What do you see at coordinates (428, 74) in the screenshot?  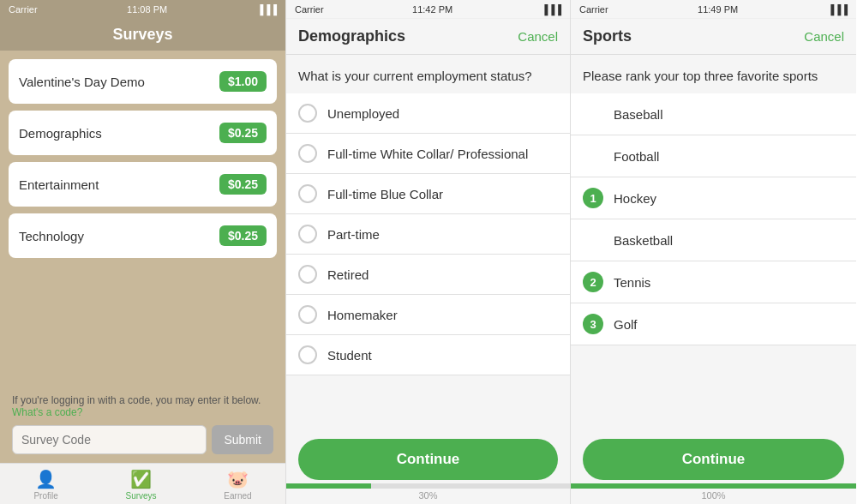 I see `demographics-question: What is your current employment status?` at bounding box center [428, 74].